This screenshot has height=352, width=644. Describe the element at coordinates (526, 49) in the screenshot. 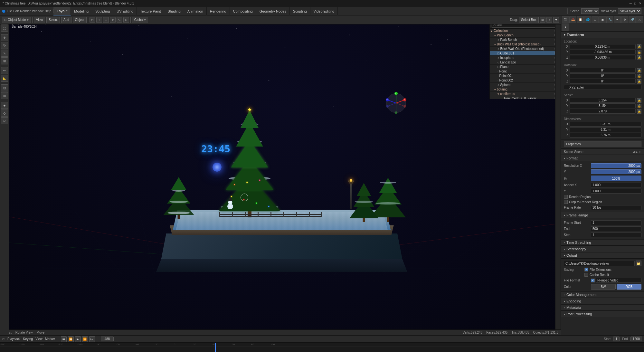

I see `outliner-item: ○Brick Wall Old (Photoscanned)👁◈` at that location.